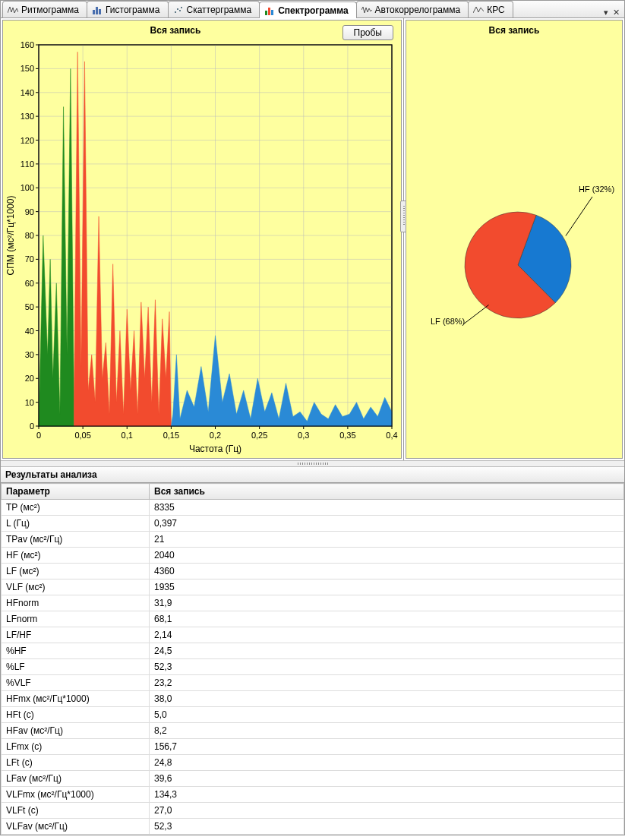 The height and width of the screenshot is (840, 625). What do you see at coordinates (313, 620) in the screenshot?
I see `table-row: LFnorm68,1` at bounding box center [313, 620].